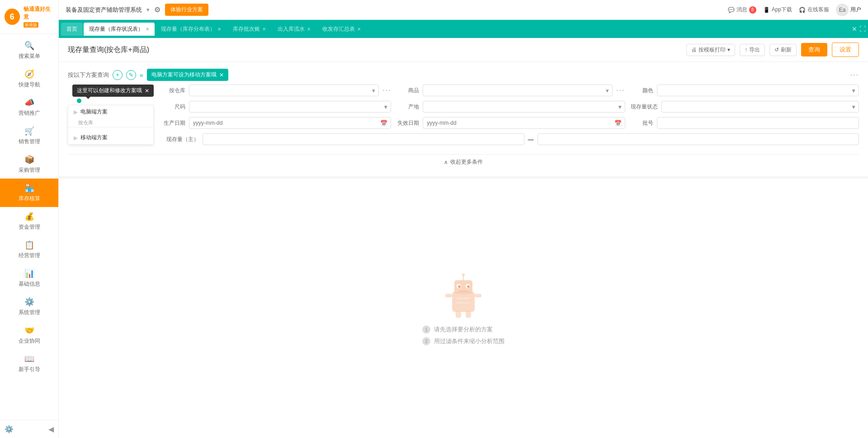 This screenshot has width=868, height=438. What do you see at coordinates (29, 165) in the screenshot?
I see `sidebar-item-purchase: 📦采购管理` at bounding box center [29, 165].